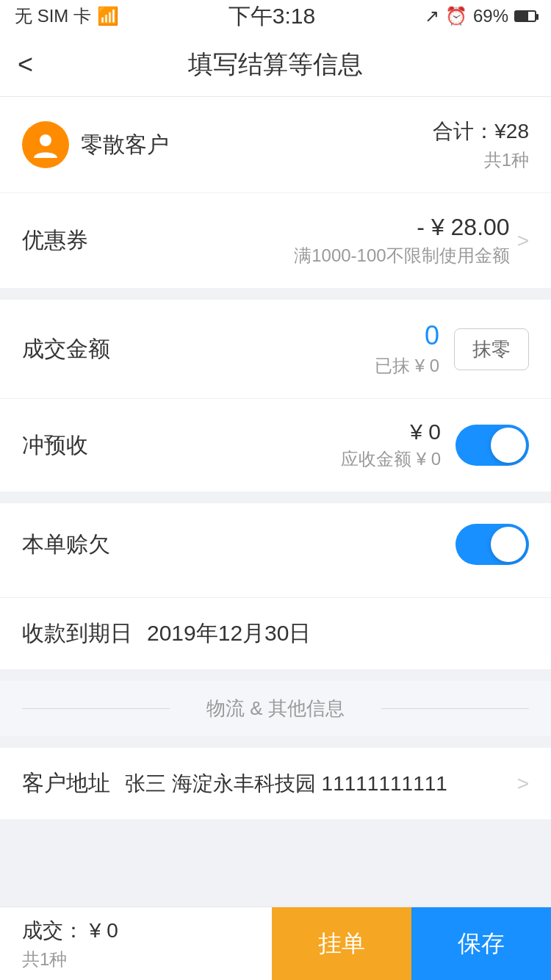  What do you see at coordinates (523, 241) in the screenshot?
I see `chevron-right-icon: >` at bounding box center [523, 241].